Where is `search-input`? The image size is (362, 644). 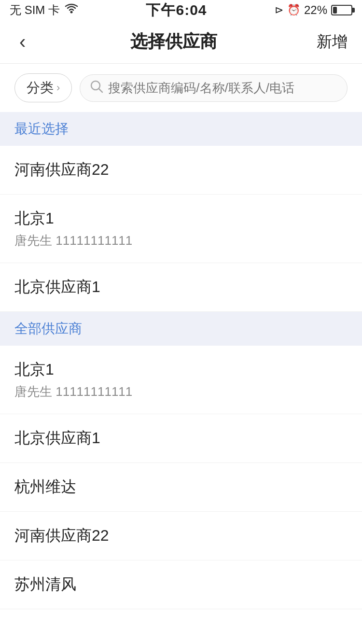 search-input is located at coordinates (223, 88).